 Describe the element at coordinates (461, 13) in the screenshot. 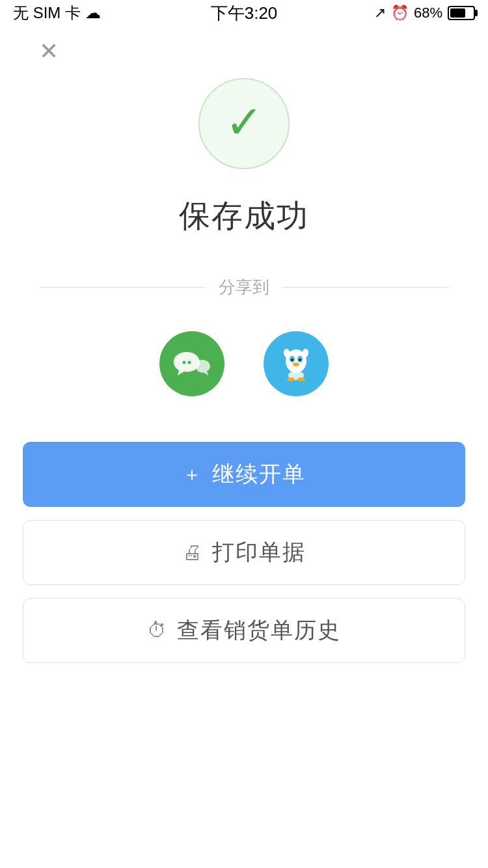

I see `battery-icon` at that location.